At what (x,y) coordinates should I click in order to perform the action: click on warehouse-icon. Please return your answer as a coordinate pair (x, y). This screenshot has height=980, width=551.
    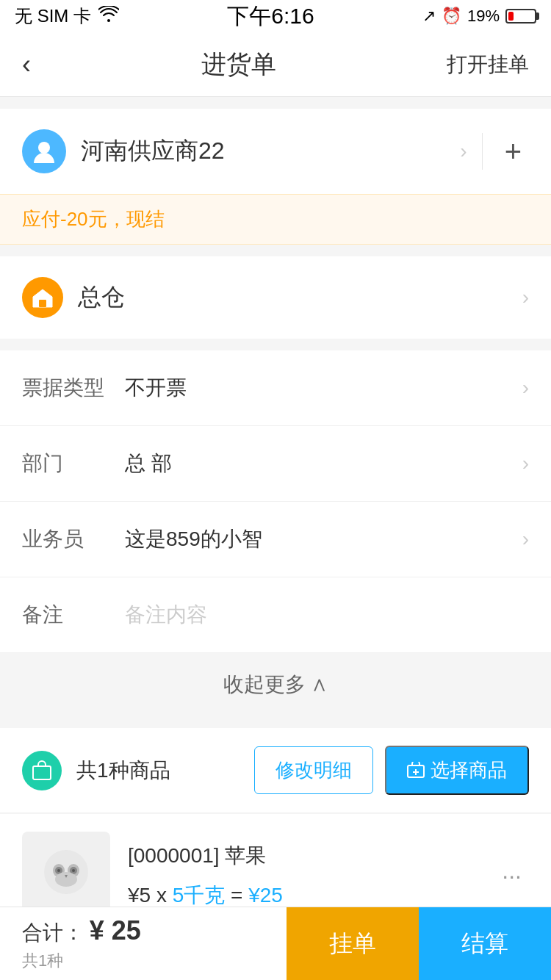
    Looking at the image, I should click on (43, 298).